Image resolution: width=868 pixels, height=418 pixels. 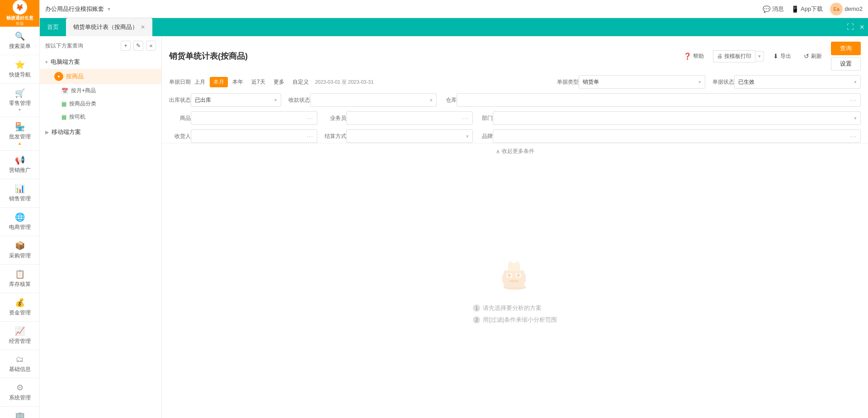 What do you see at coordinates (20, 46) in the screenshot?
I see `sidebar-item-search-label: 搜索菜单` at bounding box center [20, 46].